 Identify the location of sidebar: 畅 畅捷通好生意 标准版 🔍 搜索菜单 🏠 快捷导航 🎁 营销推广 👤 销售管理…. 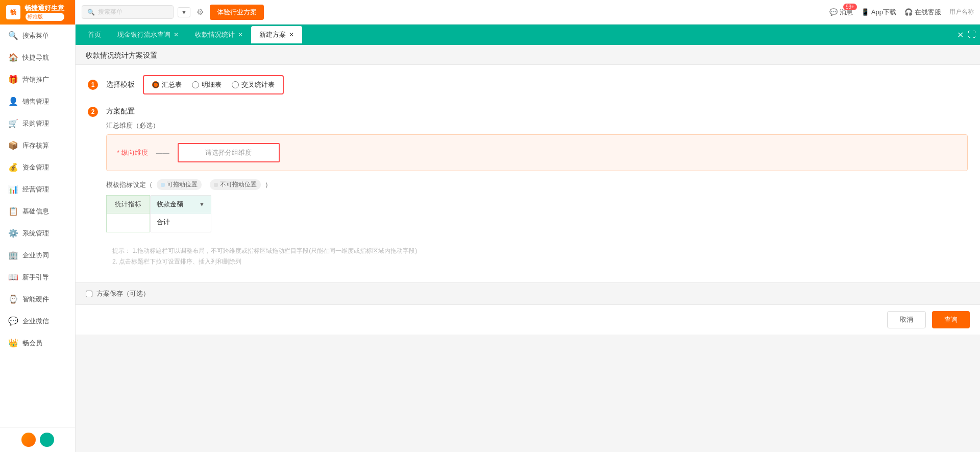
(38, 226).